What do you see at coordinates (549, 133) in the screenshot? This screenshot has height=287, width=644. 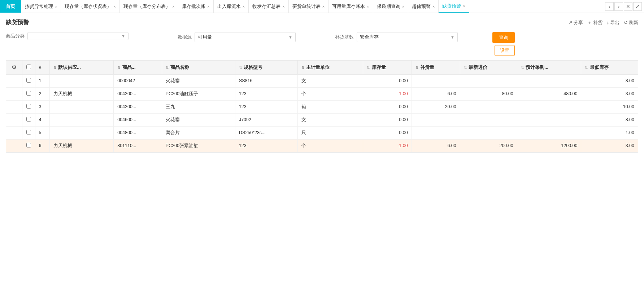 I see `row-est-purchase` at bounding box center [549, 133].